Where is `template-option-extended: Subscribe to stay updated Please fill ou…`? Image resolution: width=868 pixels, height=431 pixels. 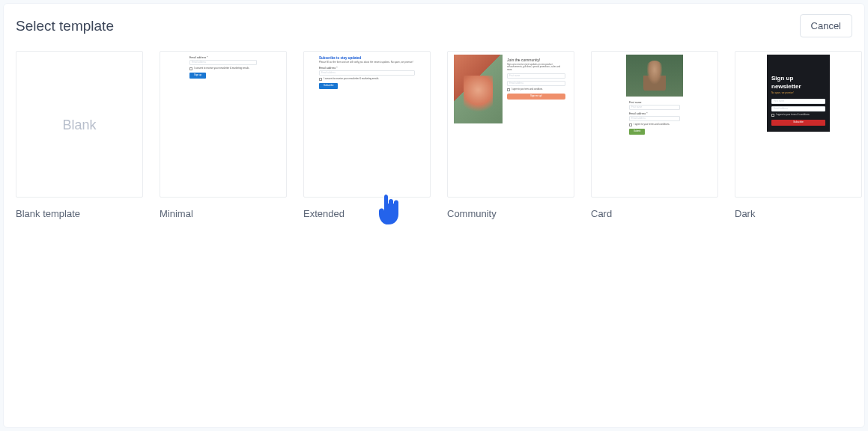 template-option-extended: Subscribe to stay updated Please fill ou… is located at coordinates (367, 135).